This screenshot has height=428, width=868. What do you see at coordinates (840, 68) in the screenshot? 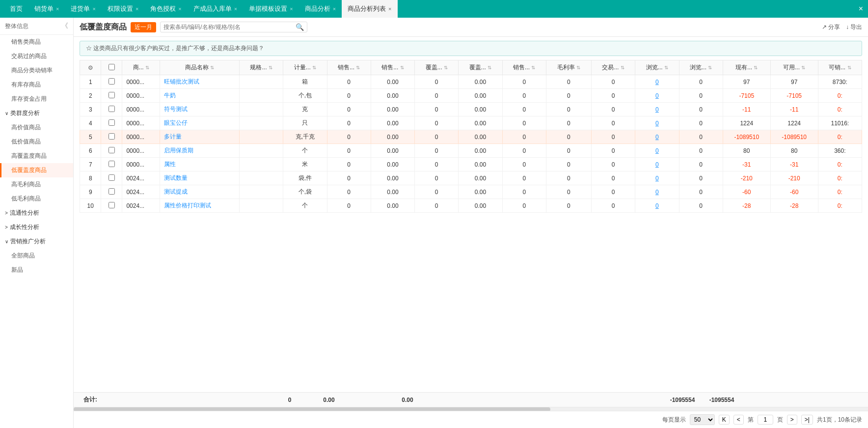
I see `col-stock-c: 可销... ⇅` at bounding box center [840, 68].